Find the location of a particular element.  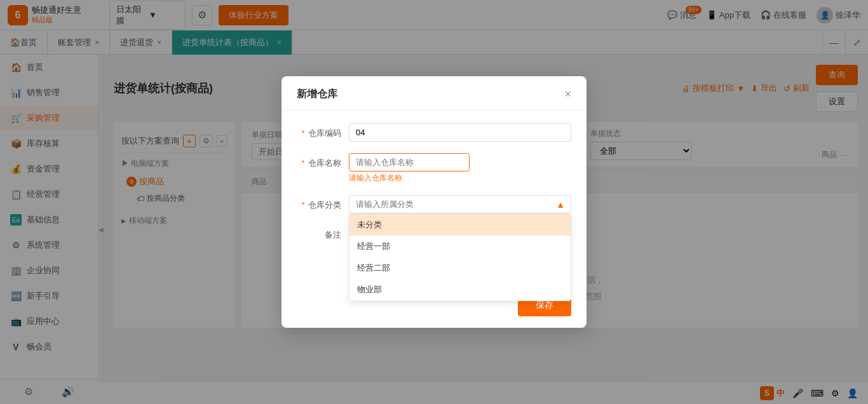

dropdown-item-dept1: 经营一部 is located at coordinates (460, 246).